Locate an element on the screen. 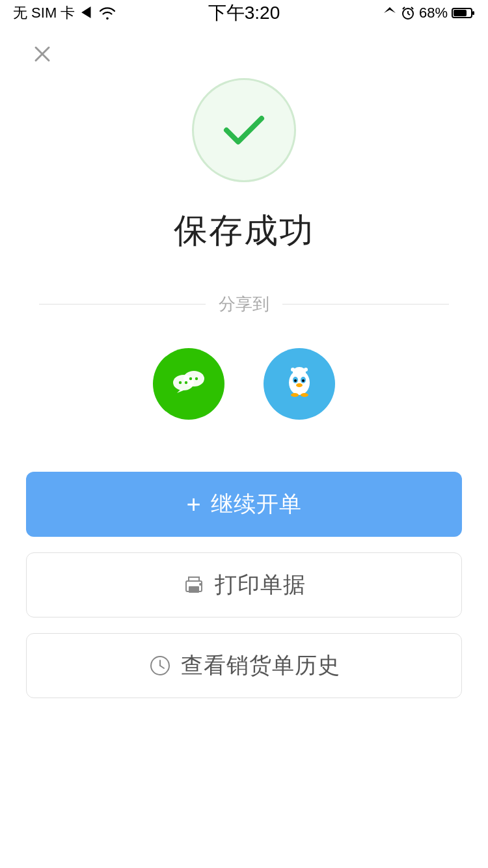  continue-order-button: + 继续开单 is located at coordinates (244, 504).